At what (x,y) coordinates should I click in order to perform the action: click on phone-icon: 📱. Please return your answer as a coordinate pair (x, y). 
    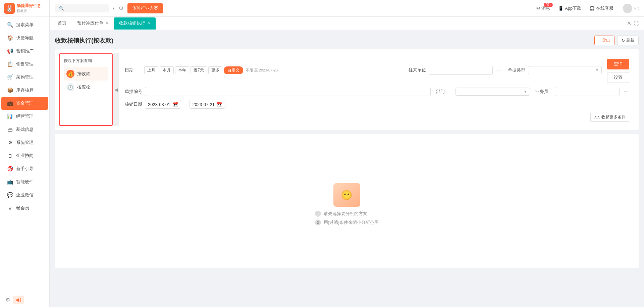
    Looking at the image, I should click on (561, 8).